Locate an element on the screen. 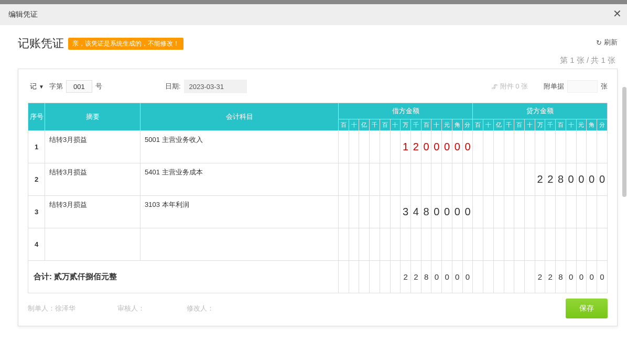  row-account: 5001 主营业务收入 is located at coordinates (240, 147).